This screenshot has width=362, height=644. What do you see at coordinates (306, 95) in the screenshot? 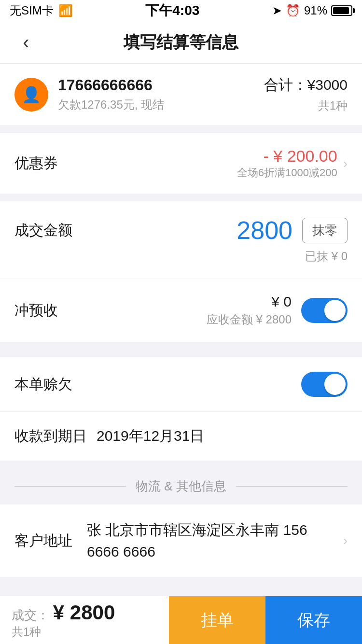
I see `customer-right: 合计：¥3000 共1种` at bounding box center [306, 95].